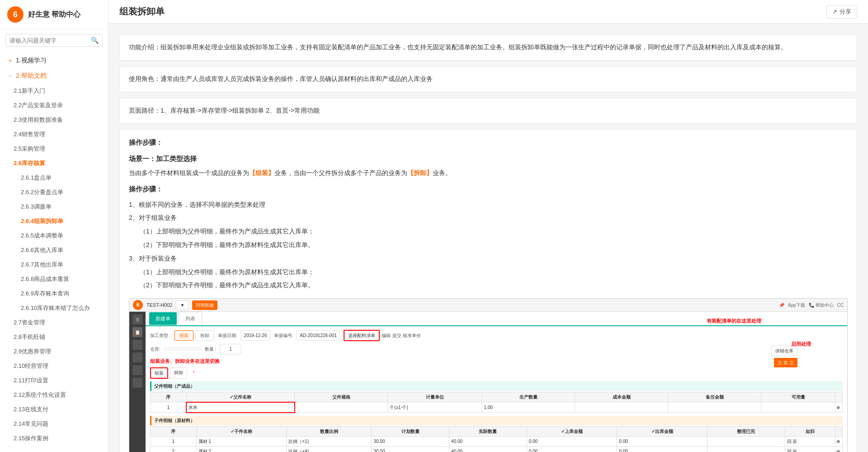 The height and width of the screenshot is (452, 868). I want to click on sidebar-item-docs: － 2.帮助文档, so click(54, 76).